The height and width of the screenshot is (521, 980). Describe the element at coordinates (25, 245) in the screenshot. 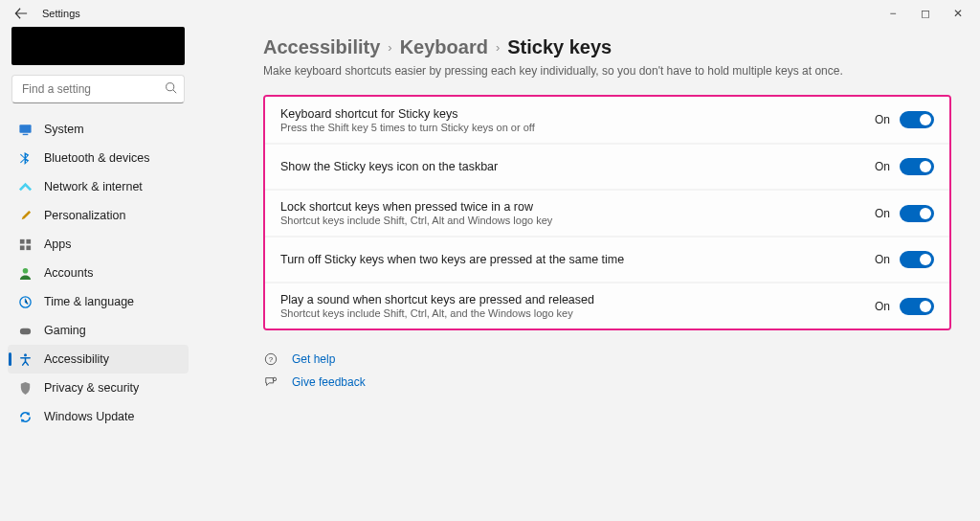

I see `apps-icon` at that location.